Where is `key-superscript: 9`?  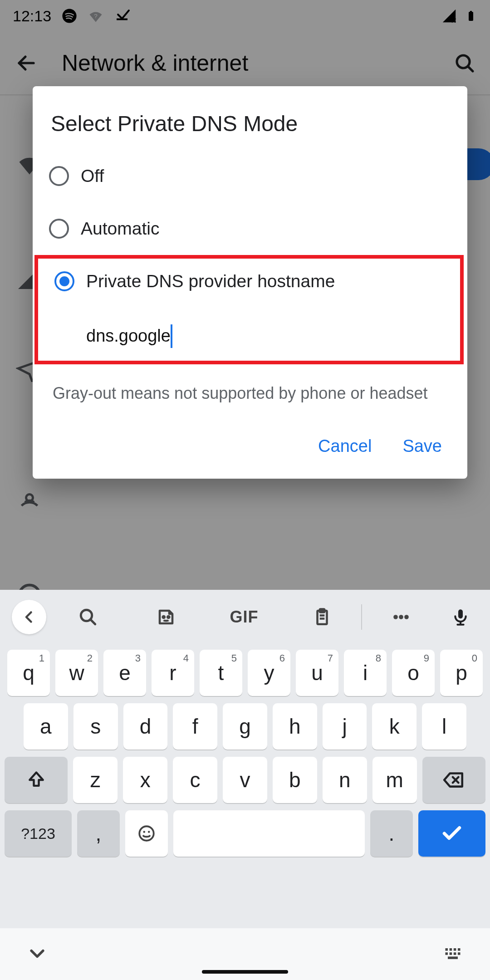
key-superscript: 9 is located at coordinates (426, 658).